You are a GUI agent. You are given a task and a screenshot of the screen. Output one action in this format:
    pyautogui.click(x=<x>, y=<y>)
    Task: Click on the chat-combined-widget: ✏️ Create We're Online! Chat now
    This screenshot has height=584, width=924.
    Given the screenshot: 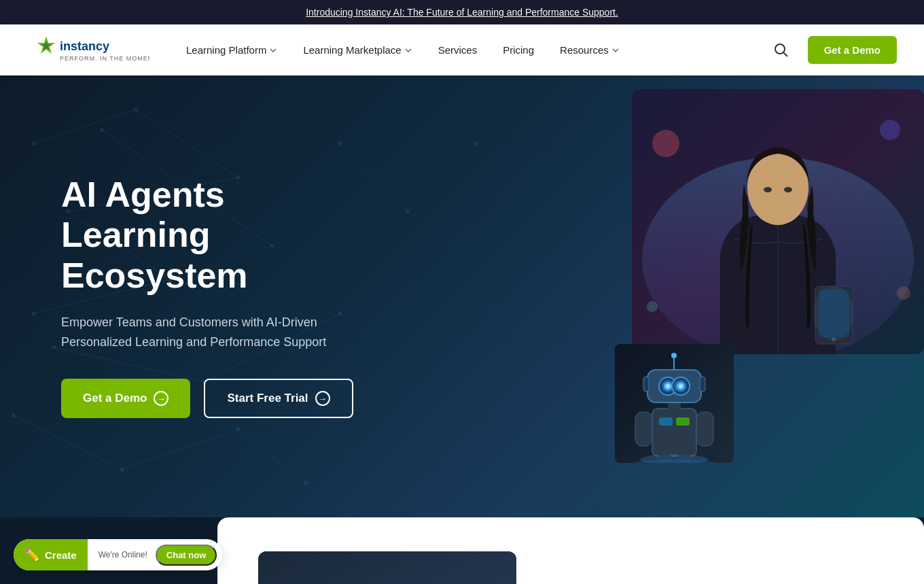 What is the action you would take?
    pyautogui.click(x=118, y=555)
    